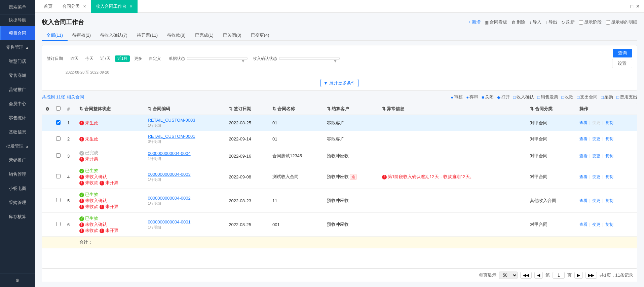  I want to click on col-code: ⇅ 合同编码, so click(185, 109).